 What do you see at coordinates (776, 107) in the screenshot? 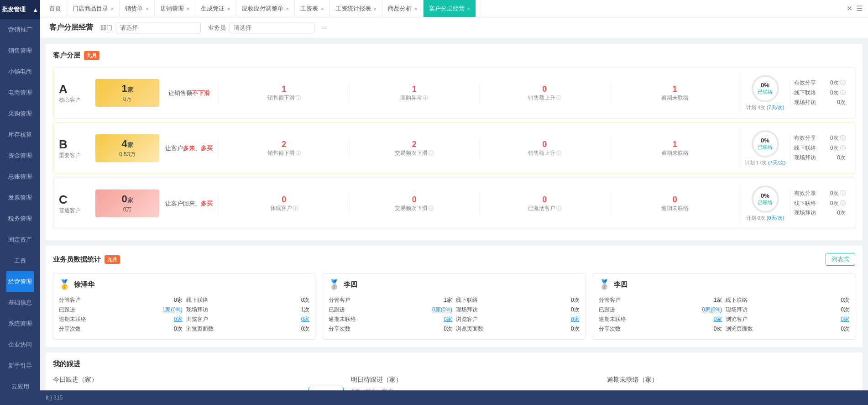
I see `contact-freq-A: (7天/次)` at bounding box center [776, 107].